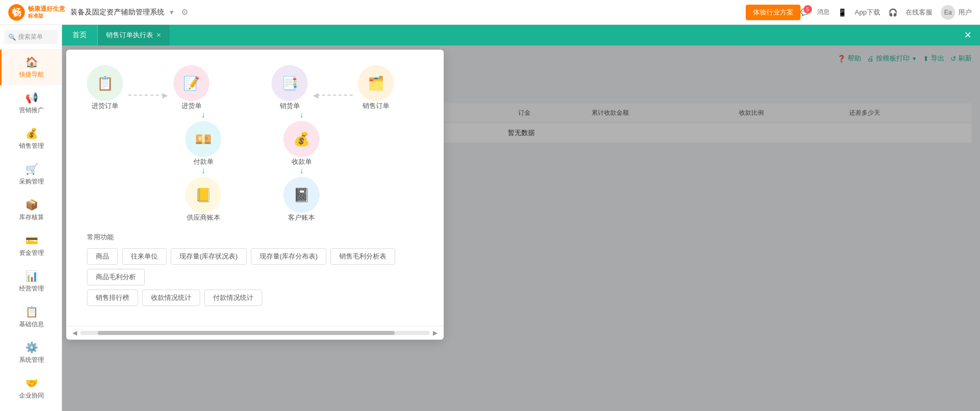  Describe the element at coordinates (31, 37) in the screenshot. I see `sidebar-search-area: 🔍 搜索菜单` at that location.